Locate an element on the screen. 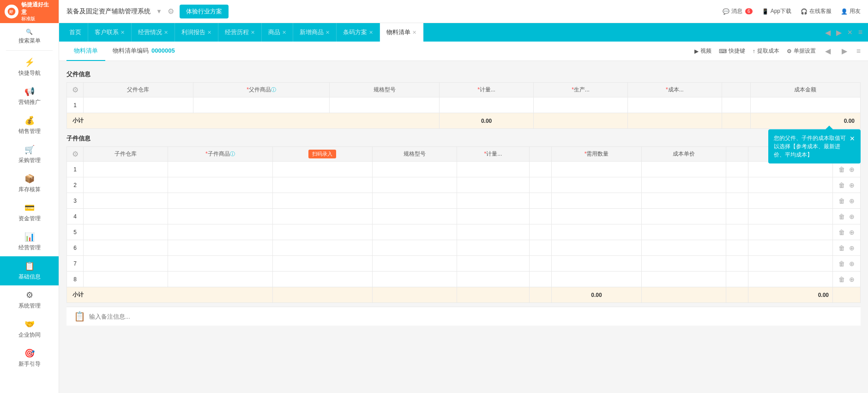 Image resolution: width=868 pixels, height=393 pixels. tab-customer: 客户联系 ✕ is located at coordinates (110, 32).